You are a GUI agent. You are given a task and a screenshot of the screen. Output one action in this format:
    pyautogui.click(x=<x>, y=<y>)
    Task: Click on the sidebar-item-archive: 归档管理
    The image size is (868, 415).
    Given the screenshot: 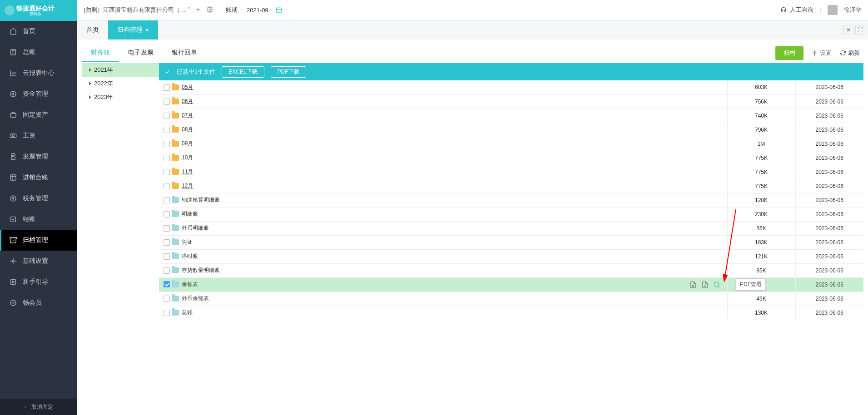 What is the action you would take?
    pyautogui.click(x=39, y=240)
    